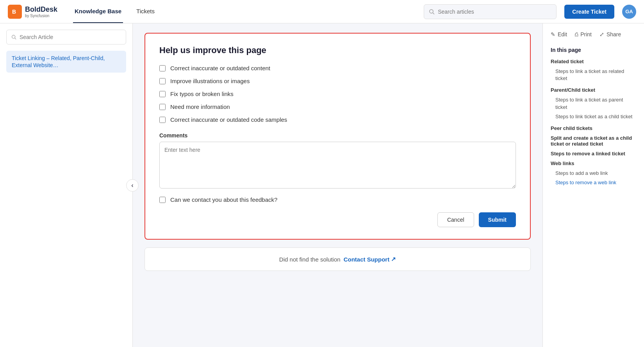 The image size is (644, 347). What do you see at coordinates (132, 185) in the screenshot?
I see `chevron-left-icon: ‹` at bounding box center [132, 185].